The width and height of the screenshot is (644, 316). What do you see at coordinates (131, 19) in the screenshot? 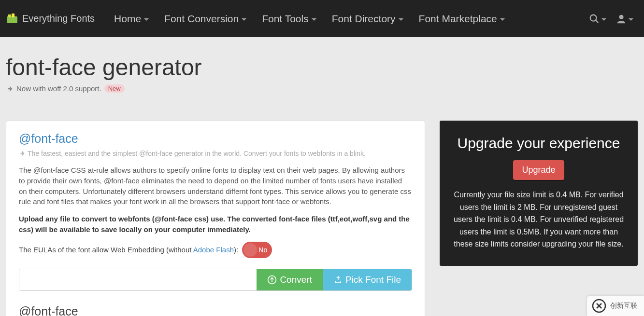
I see `nav-home: Home` at bounding box center [131, 19].